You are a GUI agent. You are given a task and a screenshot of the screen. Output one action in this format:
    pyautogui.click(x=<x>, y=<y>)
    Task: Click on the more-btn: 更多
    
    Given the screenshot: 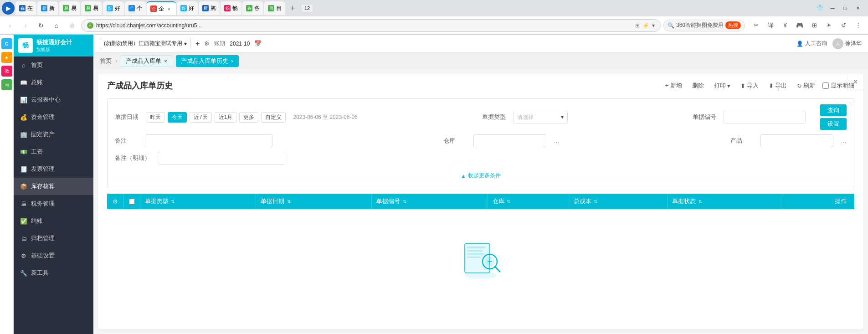 What is the action you would take?
    pyautogui.click(x=249, y=118)
    